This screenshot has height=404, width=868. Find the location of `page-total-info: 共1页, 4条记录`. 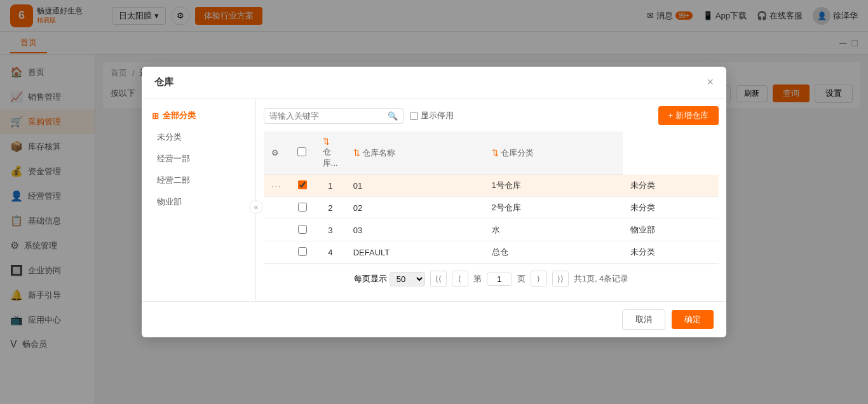

page-total-info: 共1页, 4条记录 is located at coordinates (601, 279).